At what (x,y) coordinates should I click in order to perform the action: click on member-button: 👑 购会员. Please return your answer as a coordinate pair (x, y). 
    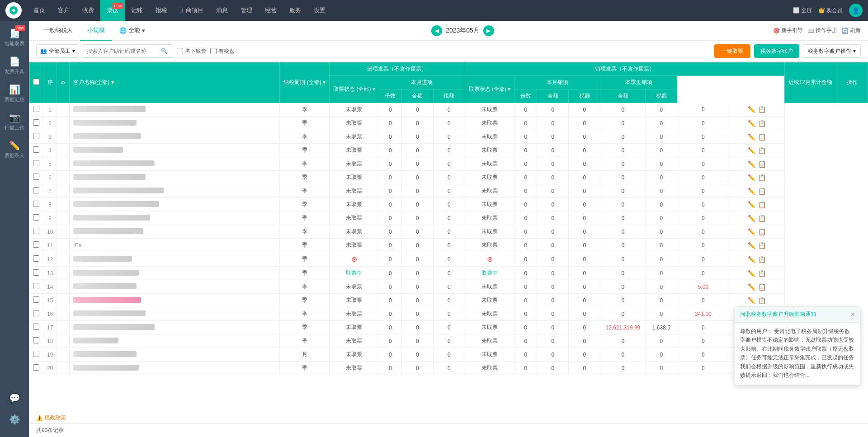
    Looking at the image, I should click on (830, 11).